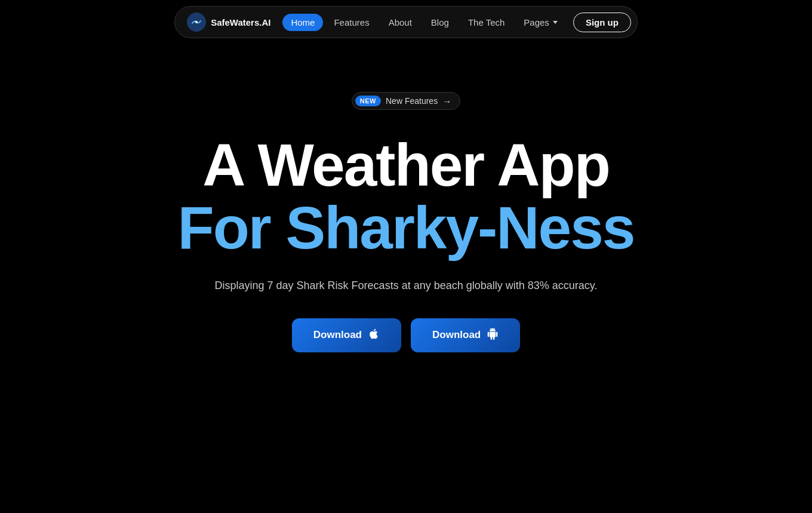 This screenshot has height=513, width=812. What do you see at coordinates (406, 22) in the screenshot?
I see `navbar: SafeWaters.AI Home Features About Blog T…` at bounding box center [406, 22].